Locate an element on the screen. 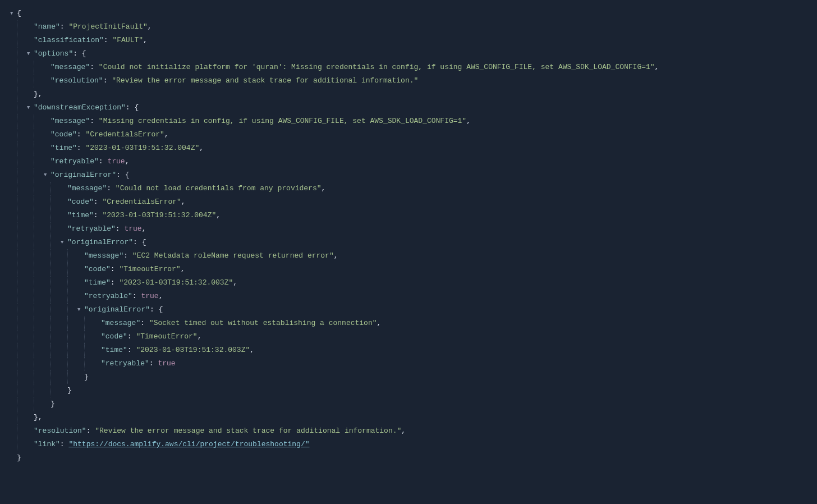  json-string: "FAULT" is located at coordinates (128, 40).